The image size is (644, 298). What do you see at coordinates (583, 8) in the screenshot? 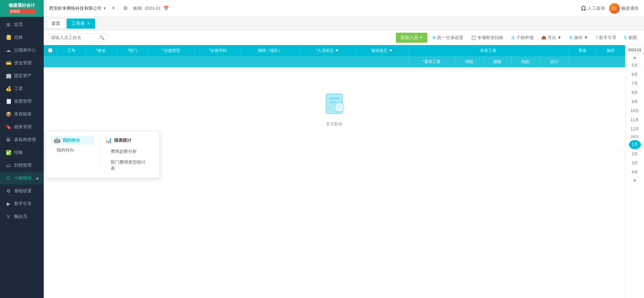
I see `headphone-icon: 🎧` at bounding box center [583, 8].